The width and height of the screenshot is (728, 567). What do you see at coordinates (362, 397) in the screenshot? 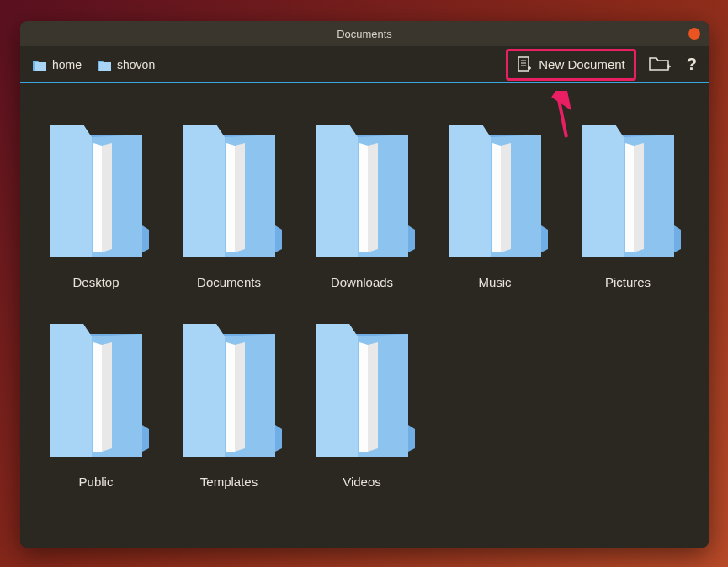
I see `folder-item: Videos` at bounding box center [362, 397].